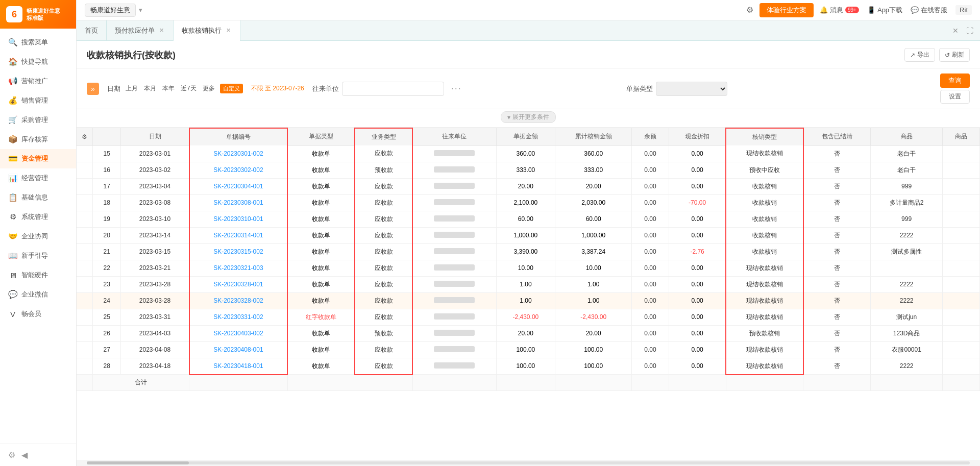 The width and height of the screenshot is (980, 466). What do you see at coordinates (955, 81) in the screenshot?
I see `query-button: 查询` at bounding box center [955, 81].